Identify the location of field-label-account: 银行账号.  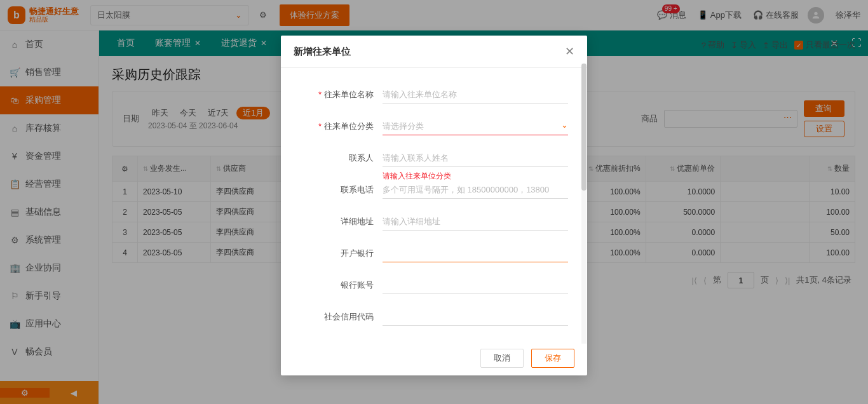
(357, 285).